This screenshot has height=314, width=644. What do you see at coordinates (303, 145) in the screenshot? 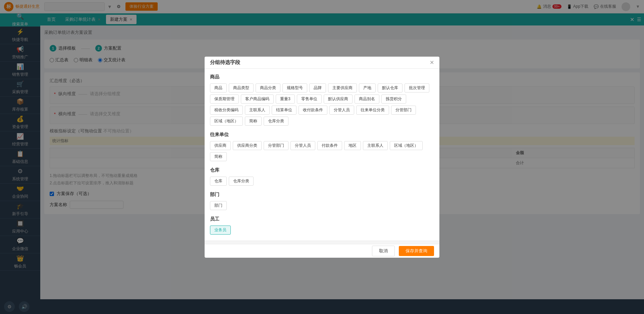
I see `tag-managed-person: 分管人员` at bounding box center [303, 145].